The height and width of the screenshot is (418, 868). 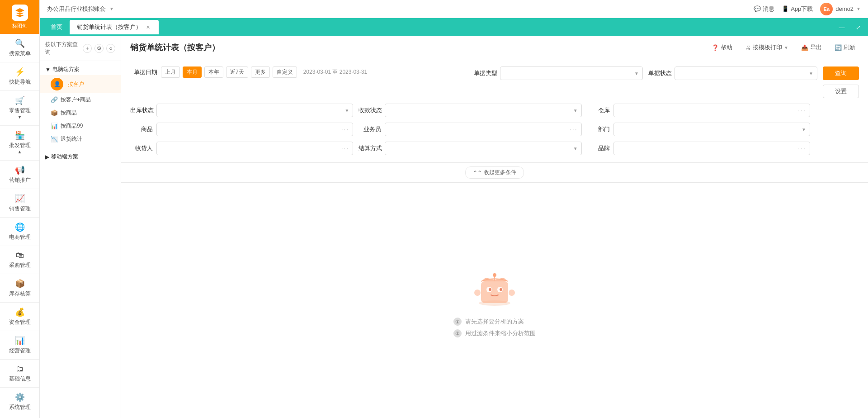 What do you see at coordinates (237, 72) in the screenshot?
I see `date-btn-7days: 近7天` at bounding box center [237, 72].